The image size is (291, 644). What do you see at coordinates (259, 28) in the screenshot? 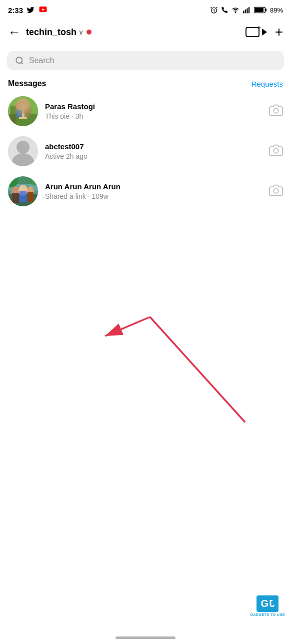
I see `plus-icon: +` at bounding box center [259, 28].